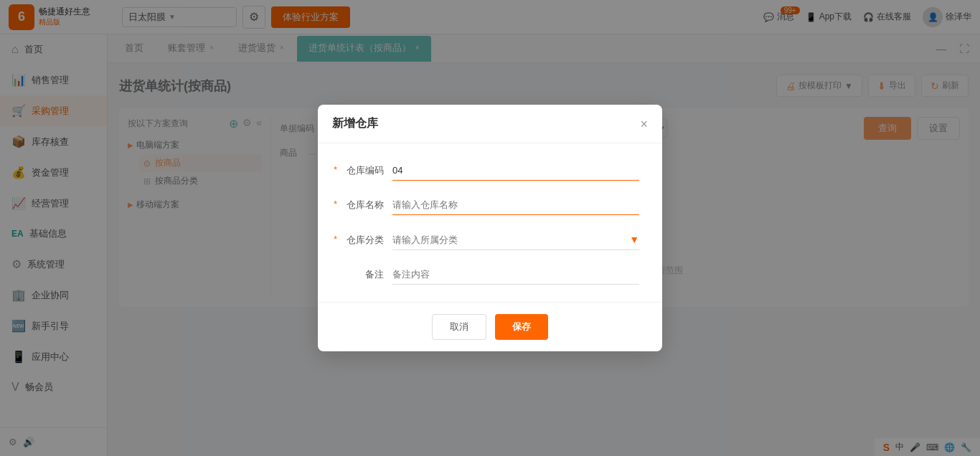 The width and height of the screenshot is (980, 456). Describe the element at coordinates (490, 205) in the screenshot. I see `form-row-name: 仓库名称` at that location.